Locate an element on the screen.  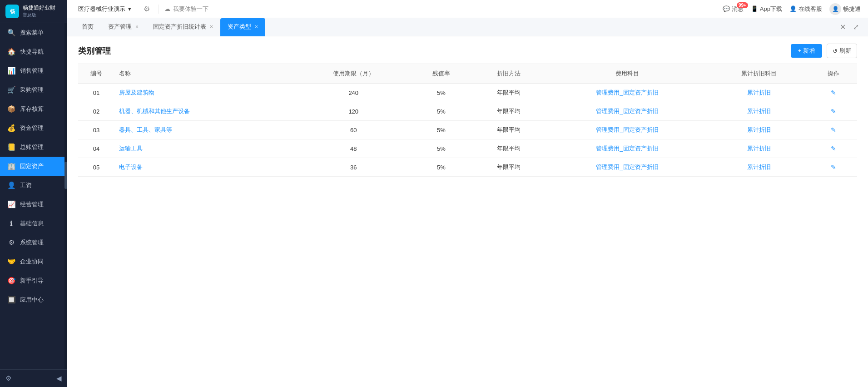
sidebar-item-guide: 🎯 新手引导 is located at coordinates (32, 281).